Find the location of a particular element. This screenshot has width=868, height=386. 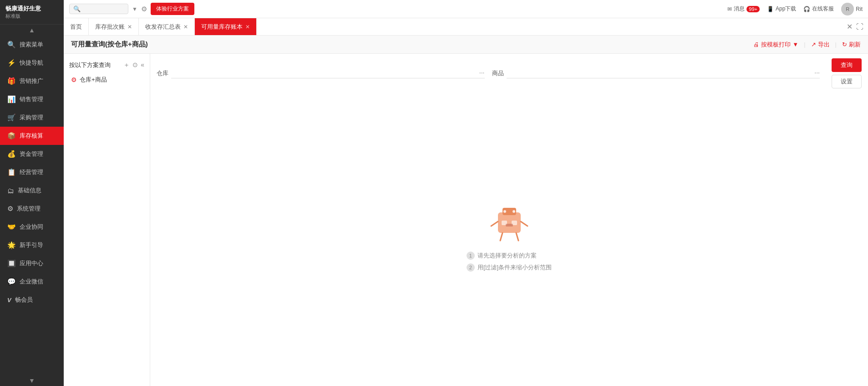

tab-batch-ledger-label: 库存批次账 is located at coordinates (110, 27).